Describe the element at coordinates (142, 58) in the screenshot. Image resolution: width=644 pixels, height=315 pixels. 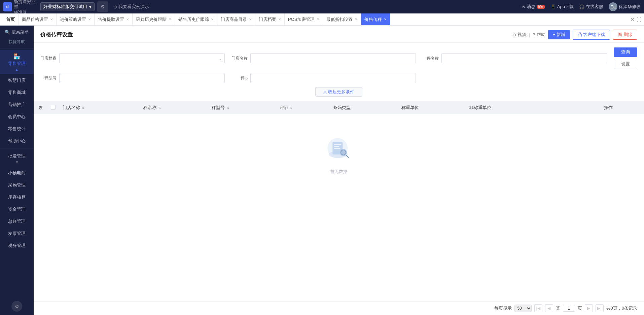
I see `store-file-input` at that location.